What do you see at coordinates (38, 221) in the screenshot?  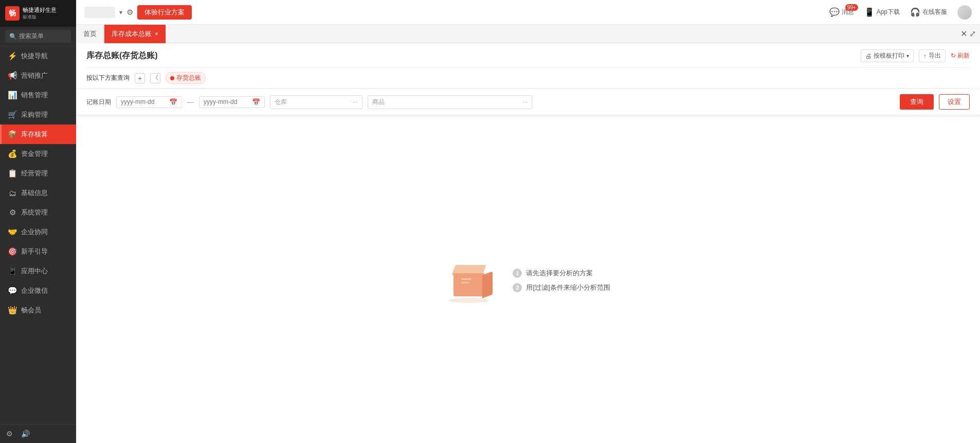 I see `sidebar: 畅 畅捷通好生意 标准版 🔍 搜索菜单 ⚡ 快捷导航 📢 营销推广 📊 销售管理…` at bounding box center [38, 221].